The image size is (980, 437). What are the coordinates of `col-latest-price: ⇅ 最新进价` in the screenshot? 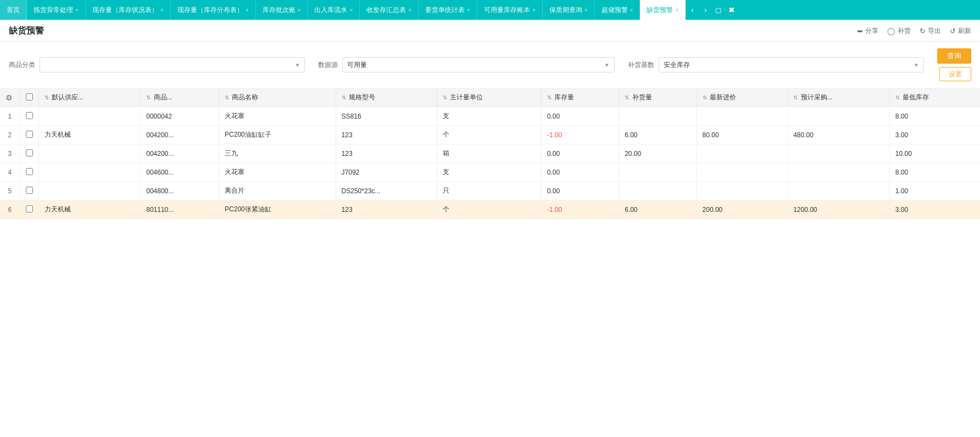 It's located at (742, 98).